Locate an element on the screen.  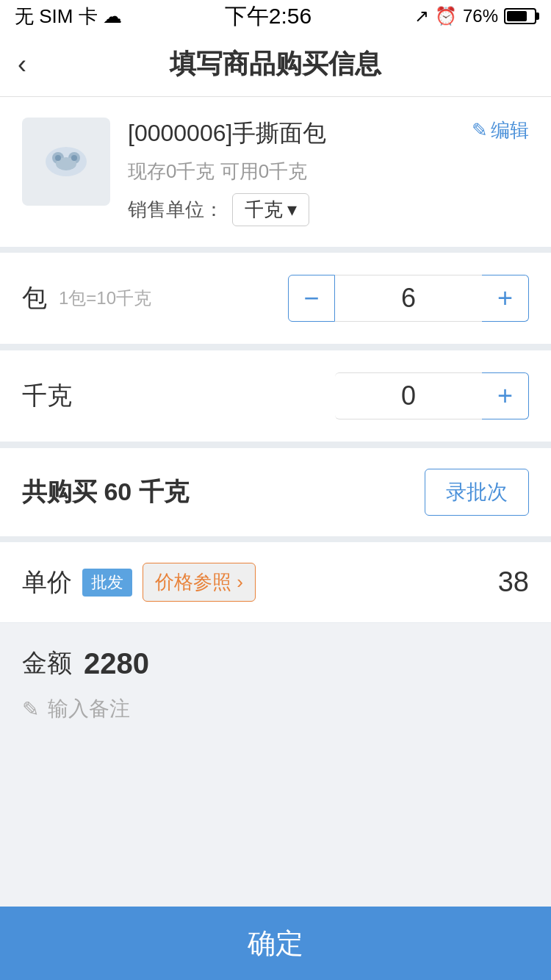
batch-tag: 批发 is located at coordinates (107, 583).